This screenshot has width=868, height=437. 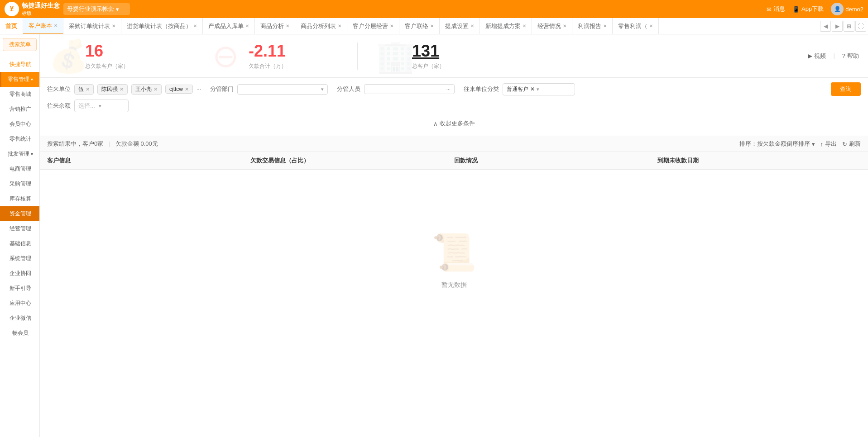 What do you see at coordinates (539, 90) in the screenshot?
I see `category-select: 普通客户 ✕ ▾` at bounding box center [539, 90].